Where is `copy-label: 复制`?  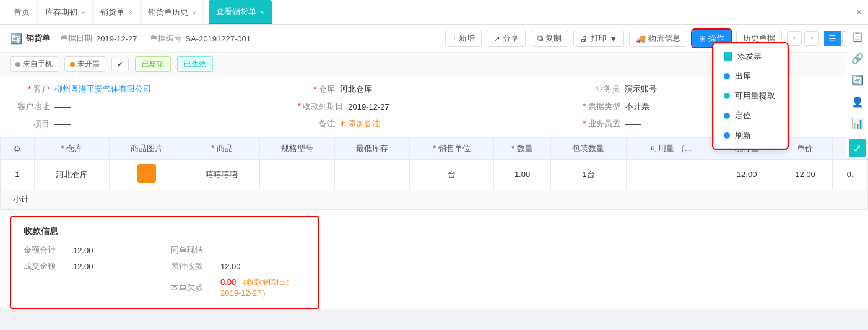
copy-label: 复制 is located at coordinates (553, 38).